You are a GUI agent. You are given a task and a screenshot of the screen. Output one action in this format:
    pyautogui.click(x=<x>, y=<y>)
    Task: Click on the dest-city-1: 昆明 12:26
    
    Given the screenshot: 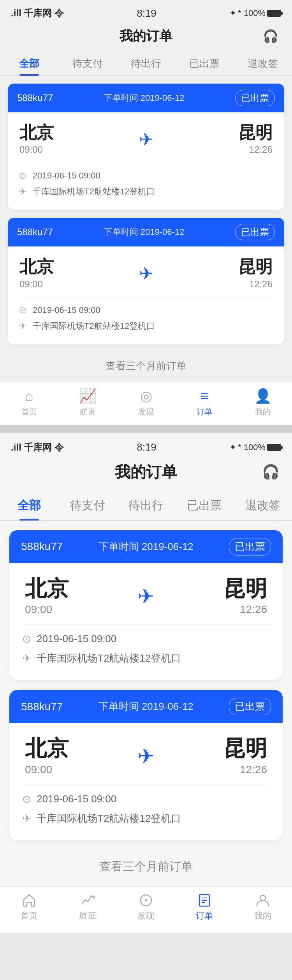 What is the action you would take?
    pyautogui.click(x=255, y=139)
    